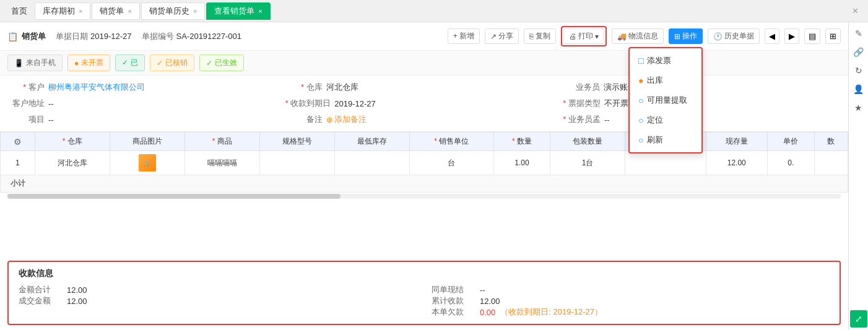 This screenshot has width=868, height=330. I want to click on warehouse-label: 仓库, so click(304, 87).